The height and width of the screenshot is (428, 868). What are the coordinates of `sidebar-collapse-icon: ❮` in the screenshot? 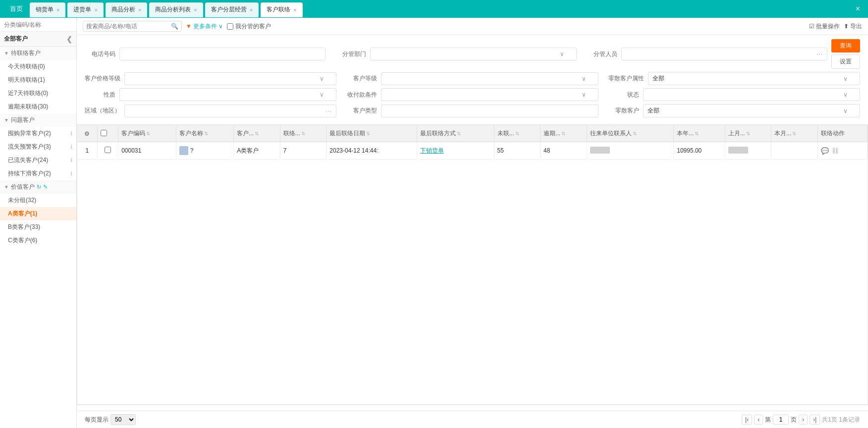 It's located at (69, 39).